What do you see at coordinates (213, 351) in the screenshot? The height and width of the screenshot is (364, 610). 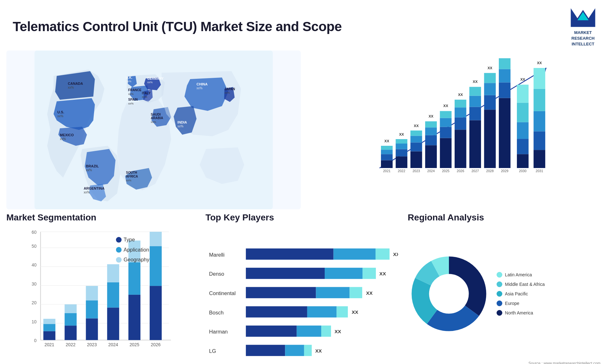 I see `svg-text: LG` at bounding box center [213, 351].